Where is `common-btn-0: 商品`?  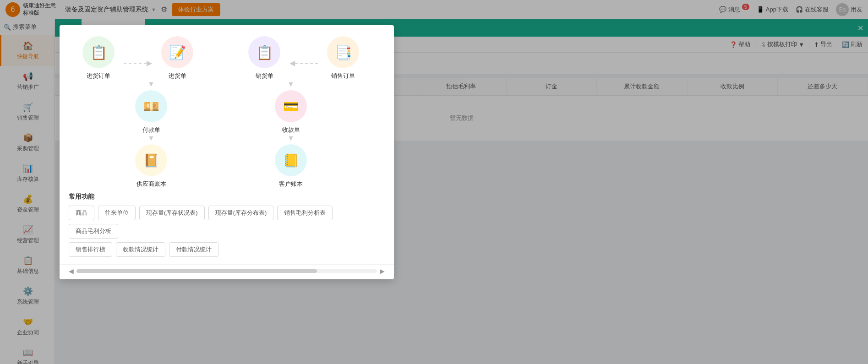 common-btn-0: 商品 is located at coordinates (82, 213).